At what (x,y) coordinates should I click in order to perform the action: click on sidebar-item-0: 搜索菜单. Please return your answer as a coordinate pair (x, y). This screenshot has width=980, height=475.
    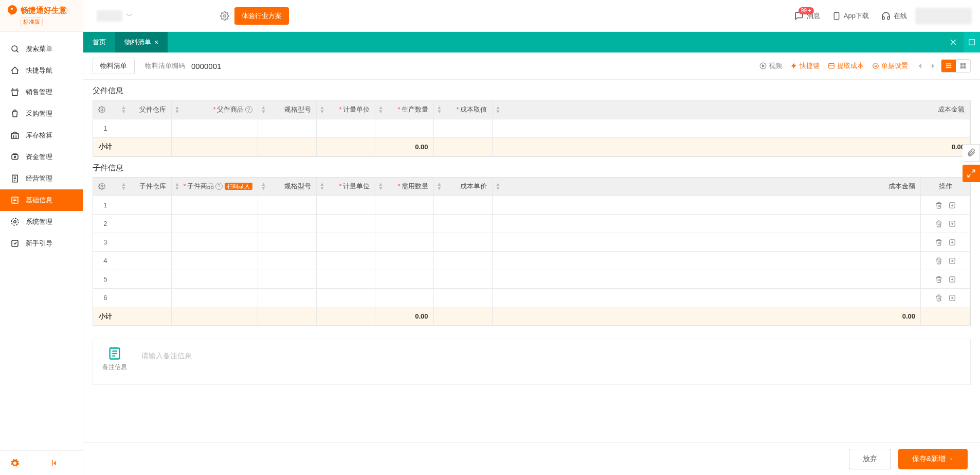
    Looking at the image, I should click on (41, 49).